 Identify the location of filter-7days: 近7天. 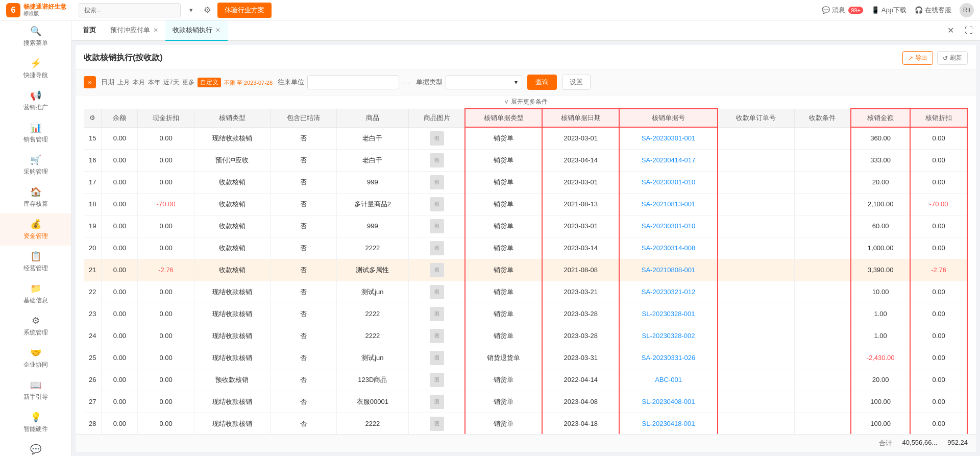
(172, 83).